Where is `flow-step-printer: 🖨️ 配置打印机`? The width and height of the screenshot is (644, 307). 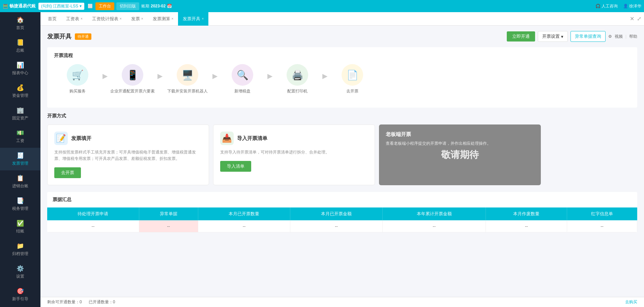
flow-step-printer: 🖨️ 配置打印机 is located at coordinates (297, 79).